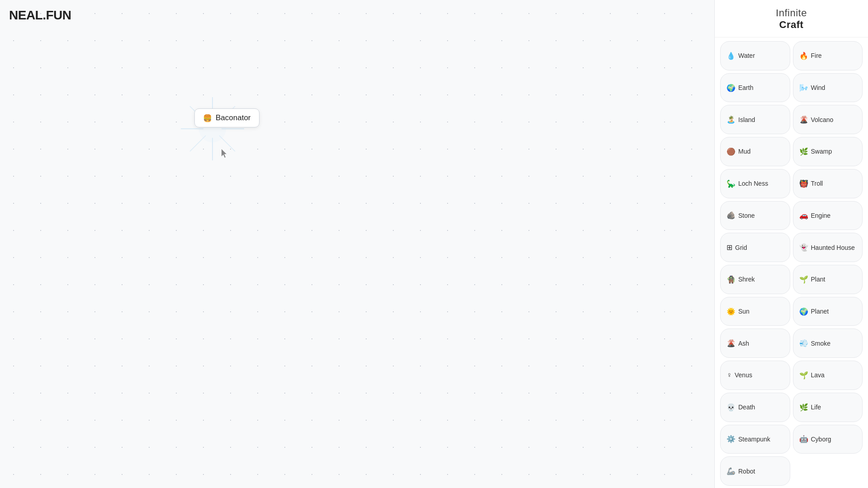 The width and height of the screenshot is (868, 488). Describe the element at coordinates (731, 56) in the screenshot. I see `water-emoji: 💧` at that location.